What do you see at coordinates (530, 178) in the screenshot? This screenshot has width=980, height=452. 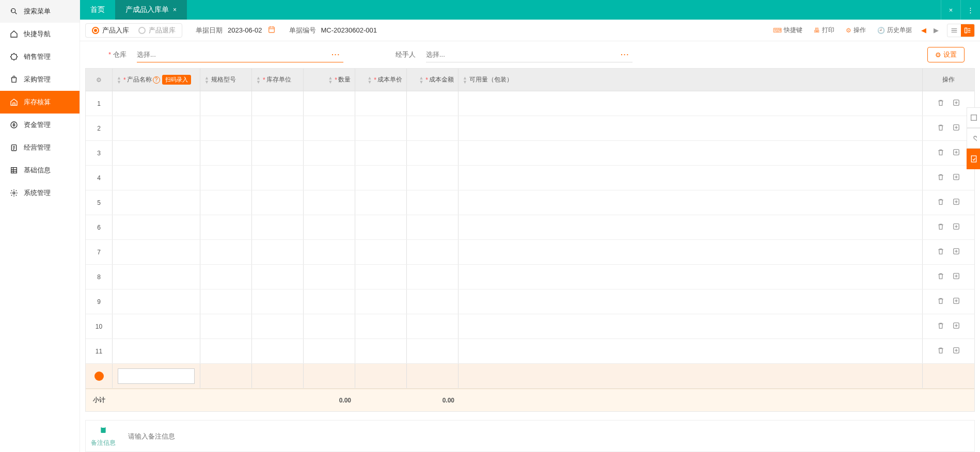 I see `table-row: 4` at bounding box center [530, 178].